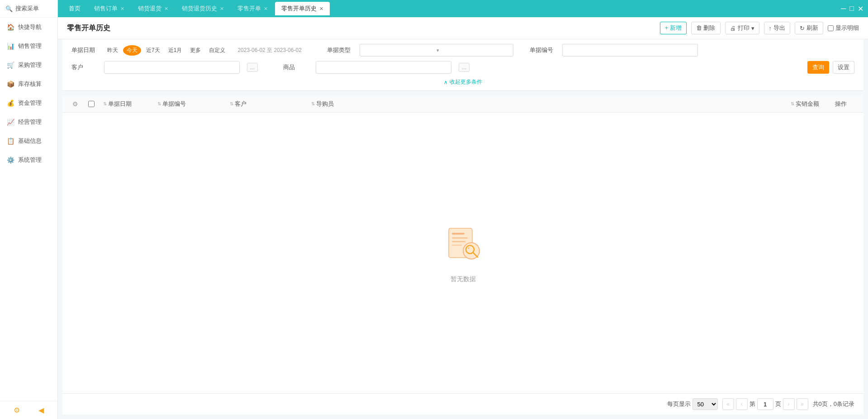  Describe the element at coordinates (29, 103) in the screenshot. I see `sidebar-item-finance: 💰资金管理` at that location.